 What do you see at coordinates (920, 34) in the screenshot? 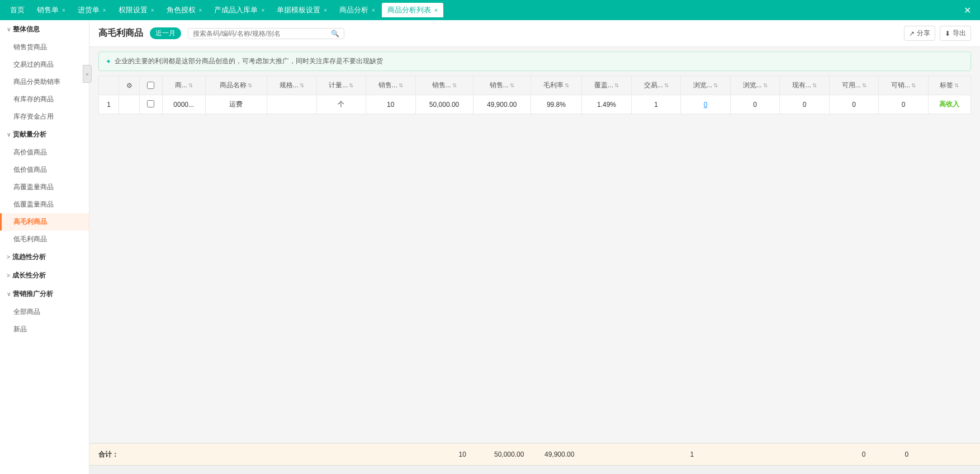
I see `share-button: ↗ 分享` at bounding box center [920, 34].